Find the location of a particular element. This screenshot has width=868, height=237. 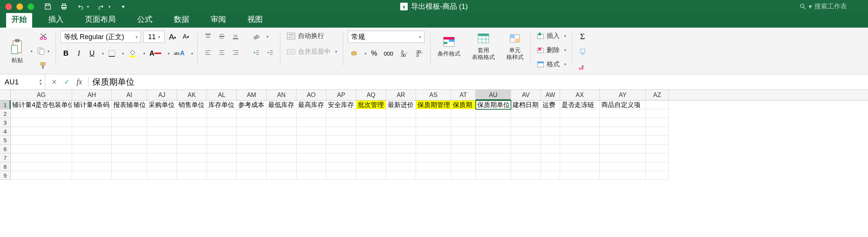

ribbon-tab-4: 数据 is located at coordinates (182, 20).